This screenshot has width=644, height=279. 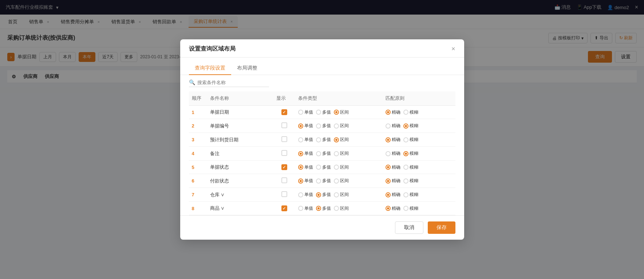 I want to click on tab-layout: 布局调整, so click(x=247, y=68).